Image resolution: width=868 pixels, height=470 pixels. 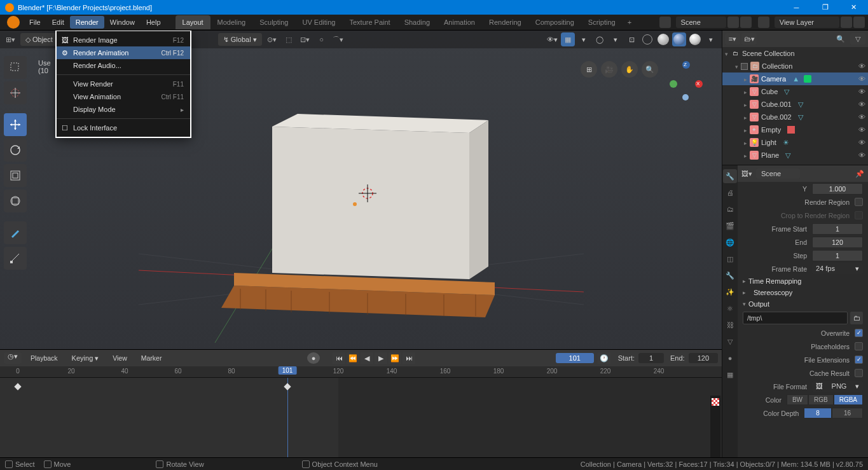 I want to click on output-panel: Output, so click(x=803, y=304).